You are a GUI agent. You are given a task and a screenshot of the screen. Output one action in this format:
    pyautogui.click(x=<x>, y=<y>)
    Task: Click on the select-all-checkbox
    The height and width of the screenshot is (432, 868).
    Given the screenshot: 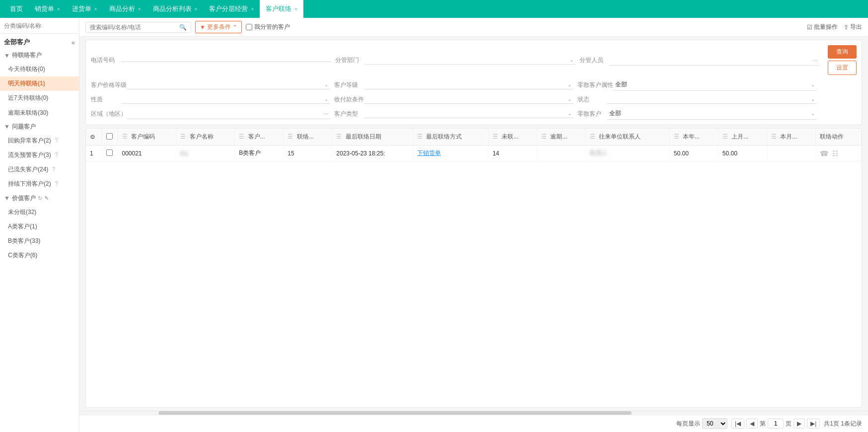 What is the action you would take?
    pyautogui.click(x=109, y=136)
    